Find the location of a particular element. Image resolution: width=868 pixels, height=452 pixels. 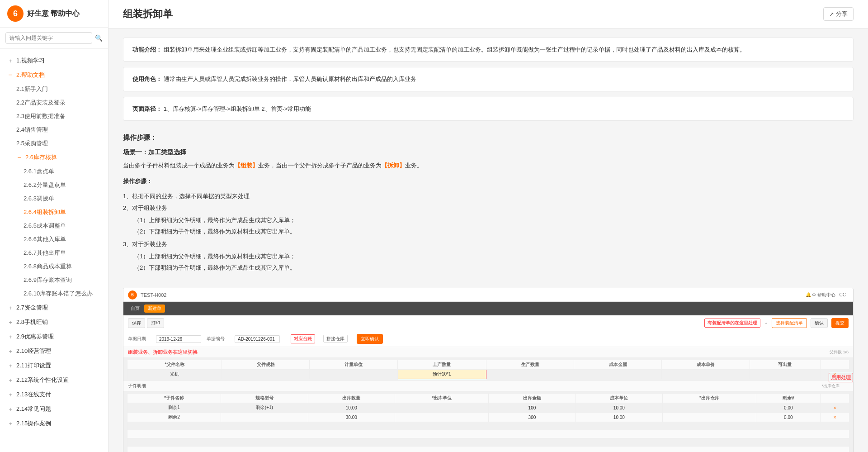

sidebar-item-2-2: 2.2产品安装及登录 is located at coordinates (54, 103).